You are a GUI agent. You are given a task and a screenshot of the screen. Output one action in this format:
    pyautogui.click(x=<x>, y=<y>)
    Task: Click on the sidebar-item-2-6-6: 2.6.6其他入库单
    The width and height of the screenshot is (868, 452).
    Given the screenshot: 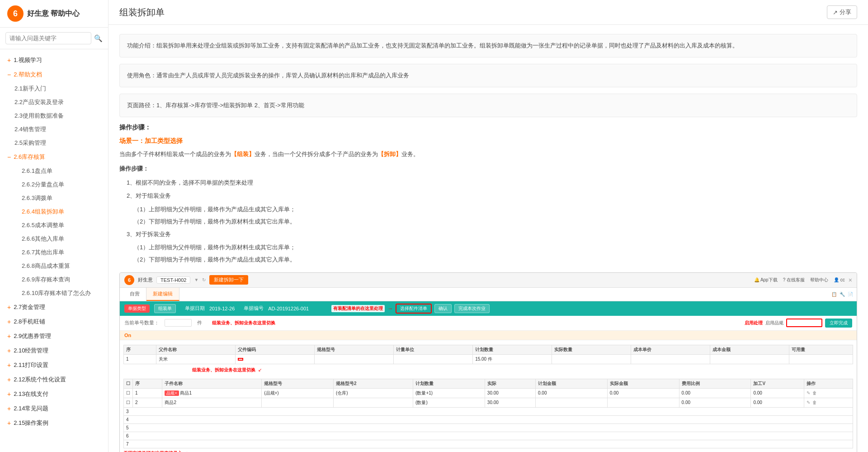 What is the action you would take?
    pyautogui.click(x=54, y=239)
    